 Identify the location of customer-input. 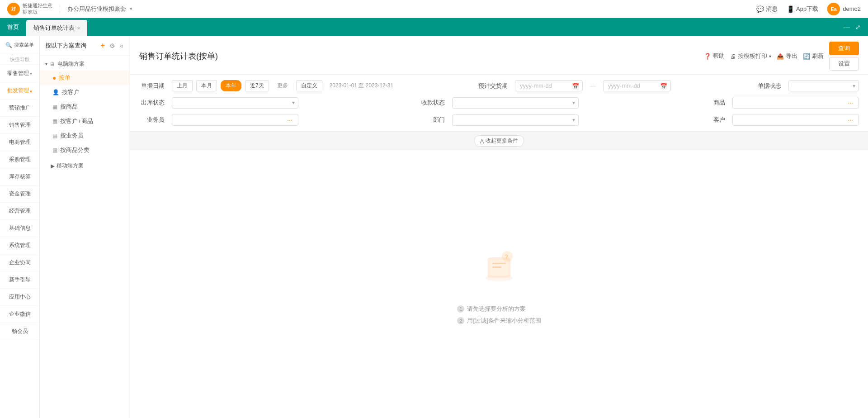
(791, 120).